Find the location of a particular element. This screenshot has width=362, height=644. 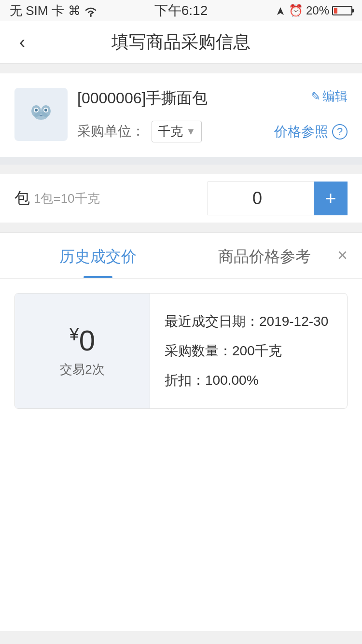

history-price-summary: ¥0 交易2次 is located at coordinates (83, 351).